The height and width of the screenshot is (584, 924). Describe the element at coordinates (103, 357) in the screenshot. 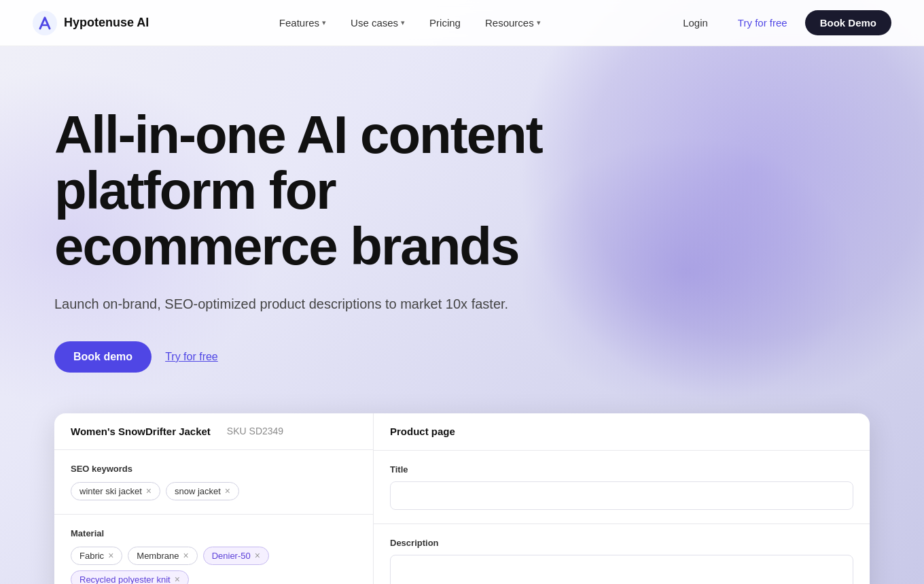

I see `book-demo-hero-button: Book demo` at that location.